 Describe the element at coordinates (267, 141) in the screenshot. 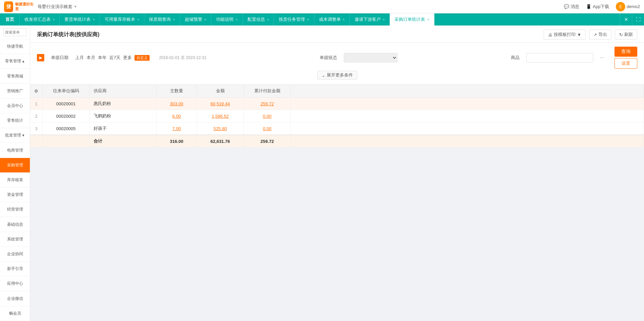

I see `footer-paid: 259.72` at that location.